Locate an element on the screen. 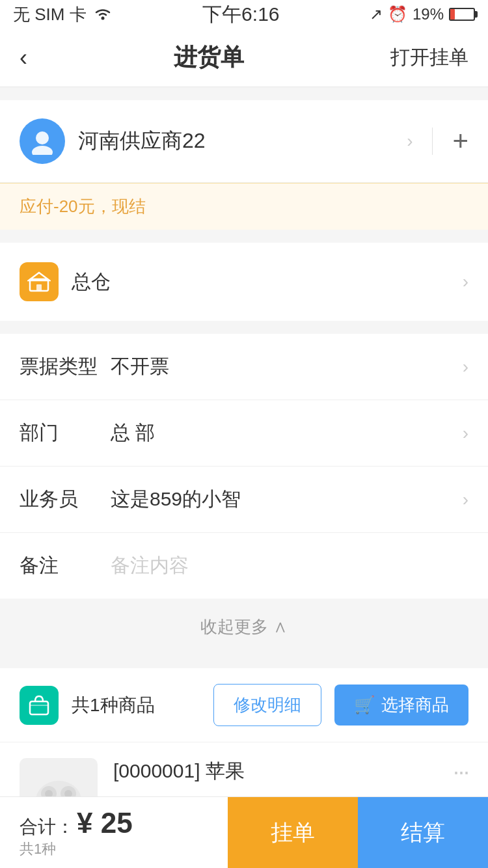  warehouse-name: 总仓 is located at coordinates (267, 282).